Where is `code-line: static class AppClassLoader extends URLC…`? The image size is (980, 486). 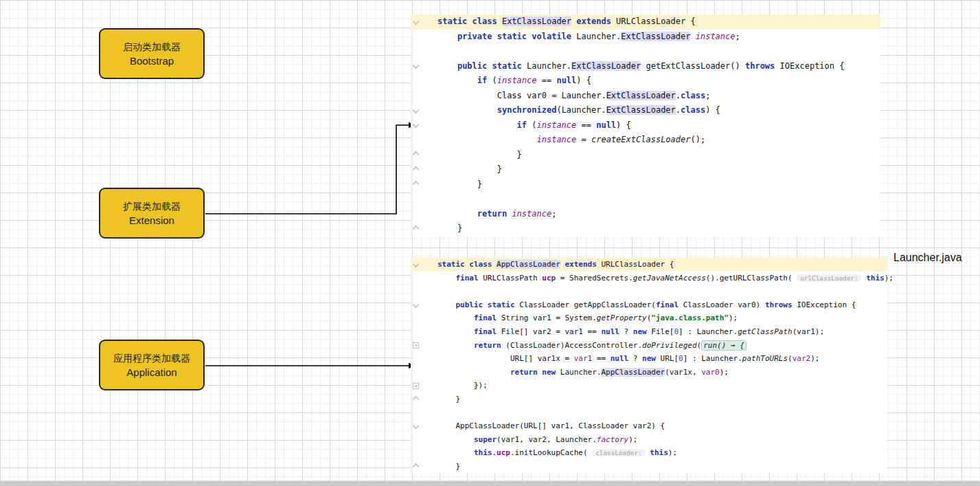
code-line: static class AppClassLoader extends URLC… is located at coordinates (649, 265).